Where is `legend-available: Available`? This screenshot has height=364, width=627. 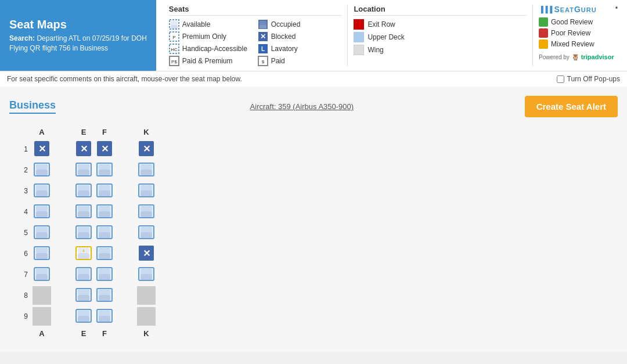 legend-available: Available is located at coordinates (211, 24).